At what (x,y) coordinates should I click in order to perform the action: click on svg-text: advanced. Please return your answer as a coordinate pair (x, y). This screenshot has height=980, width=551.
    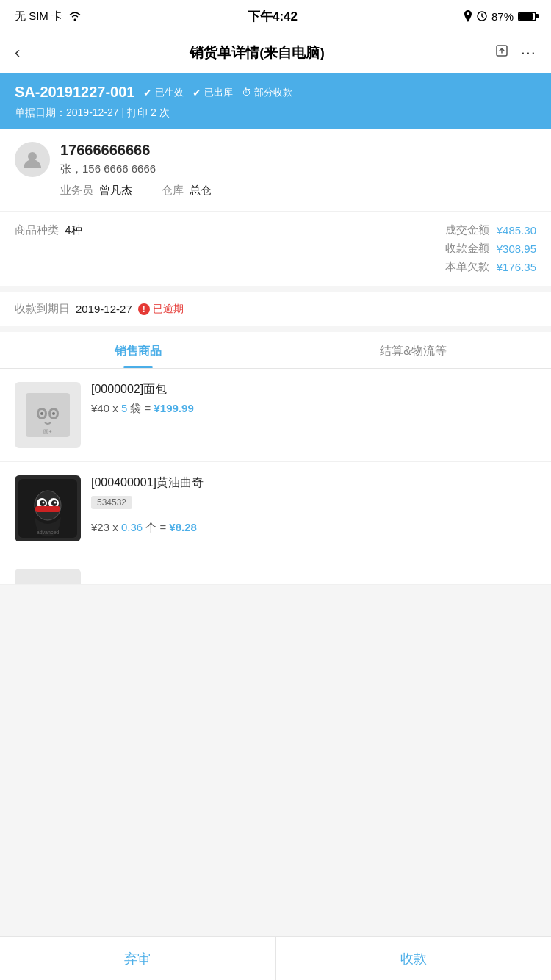
    Looking at the image, I should click on (48, 532).